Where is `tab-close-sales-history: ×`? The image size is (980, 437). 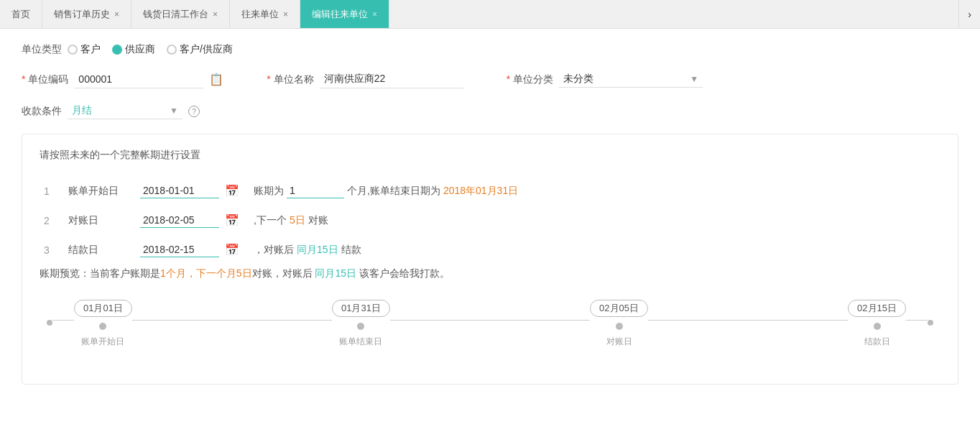 tab-close-sales-history: × is located at coordinates (116, 14).